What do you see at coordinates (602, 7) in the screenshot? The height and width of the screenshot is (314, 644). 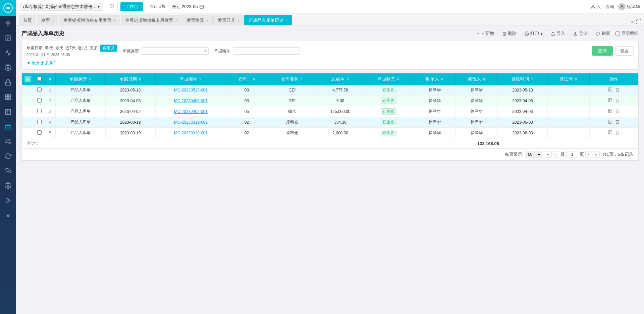 I see `help-button: 人工咨询` at bounding box center [602, 7].